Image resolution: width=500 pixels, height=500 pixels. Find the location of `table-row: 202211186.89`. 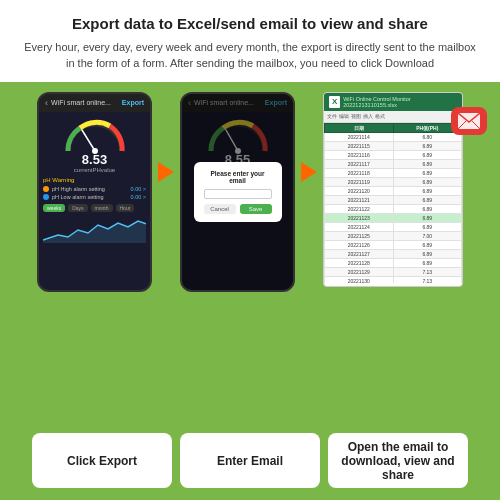

table-row: 202211186.89 is located at coordinates (394, 172).